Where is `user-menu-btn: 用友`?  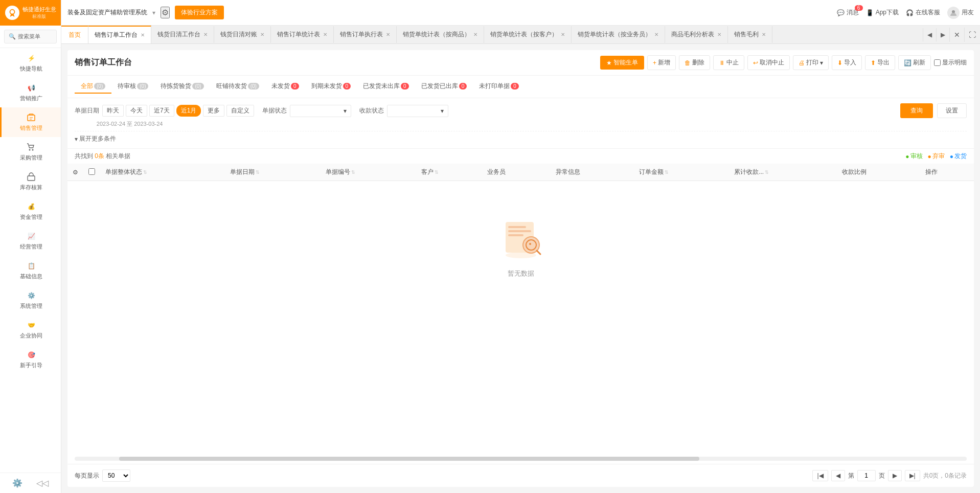
user-menu-btn: 用友 is located at coordinates (961, 13).